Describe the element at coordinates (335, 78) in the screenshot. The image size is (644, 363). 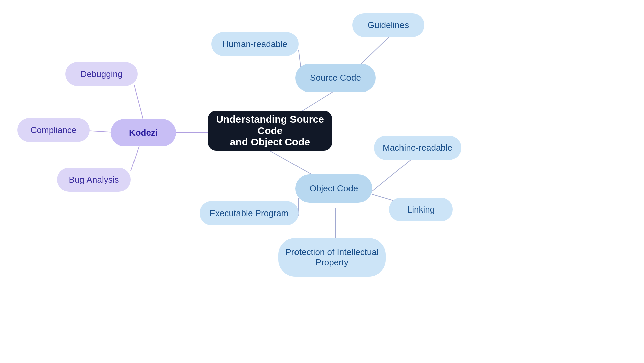
I see `source-code-node: Source Code` at that location.